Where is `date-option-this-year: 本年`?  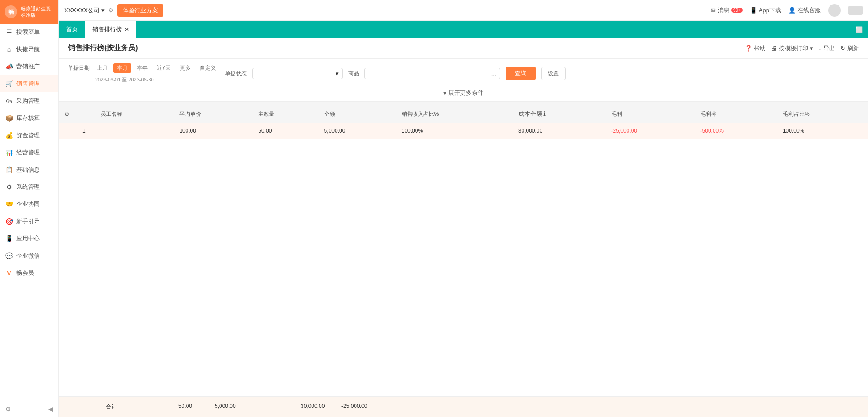 date-option-this-year: 本年 is located at coordinates (142, 68).